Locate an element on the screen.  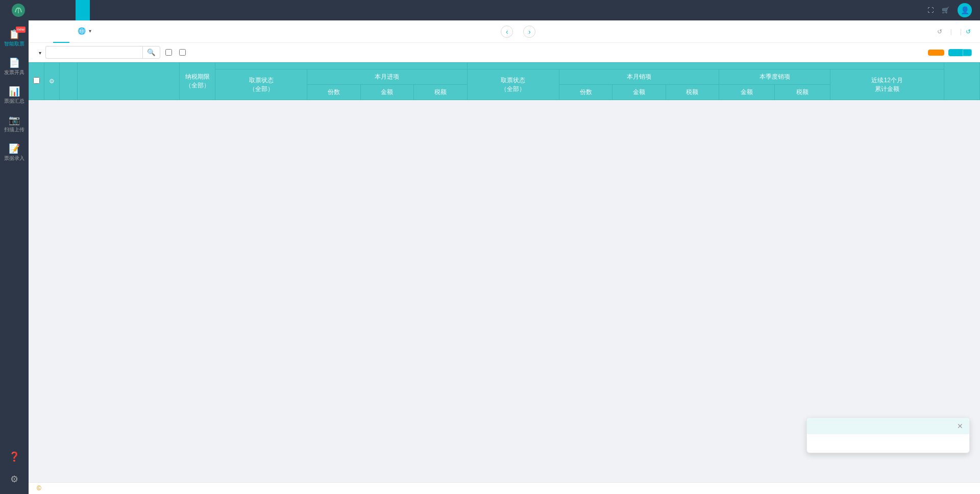
nav-management is located at coordinates (154, 10).